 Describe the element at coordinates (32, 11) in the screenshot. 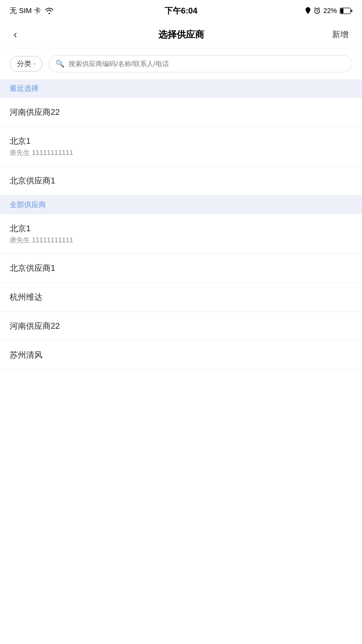

I see `status-left: 无 SIM 卡` at that location.